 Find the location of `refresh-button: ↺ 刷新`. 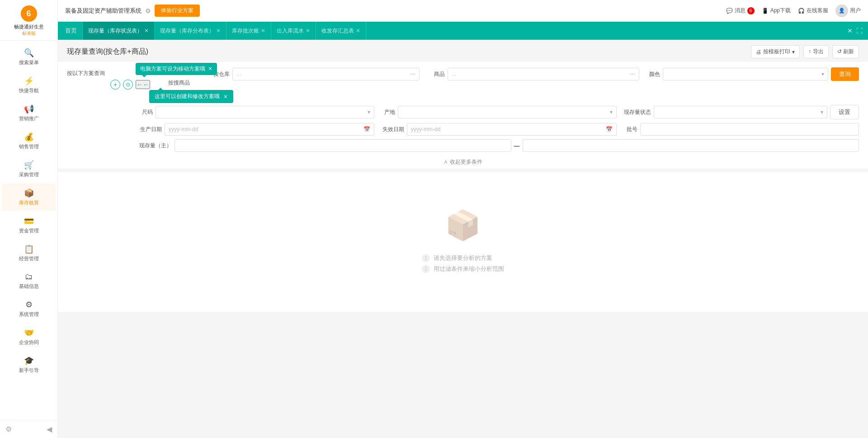

refresh-button: ↺ 刷新 is located at coordinates (845, 52).